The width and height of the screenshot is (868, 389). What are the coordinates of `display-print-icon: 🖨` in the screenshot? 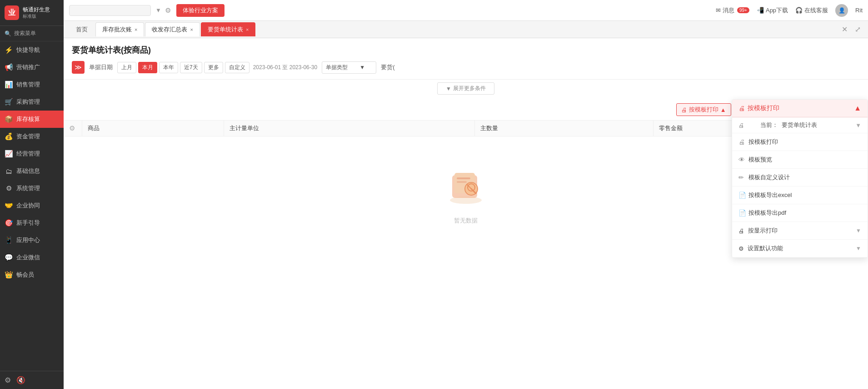 It's located at (742, 231).